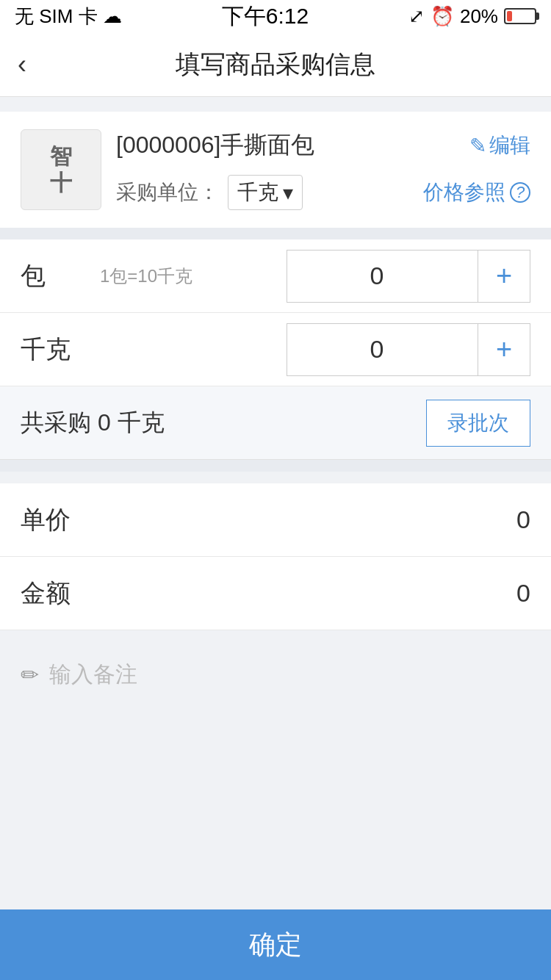 This screenshot has height=980, width=551. I want to click on package-label: 包, so click(57, 276).